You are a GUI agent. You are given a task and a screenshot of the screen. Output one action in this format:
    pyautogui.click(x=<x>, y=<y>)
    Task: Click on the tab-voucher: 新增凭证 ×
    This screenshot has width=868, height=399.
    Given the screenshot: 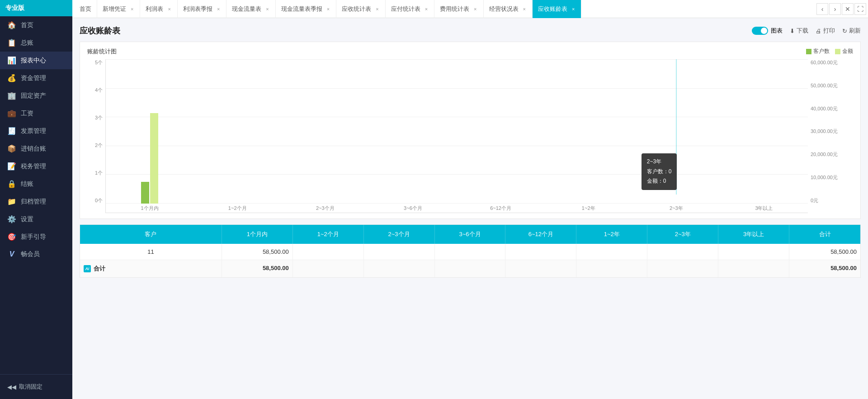 What is the action you would take?
    pyautogui.click(x=118, y=9)
    